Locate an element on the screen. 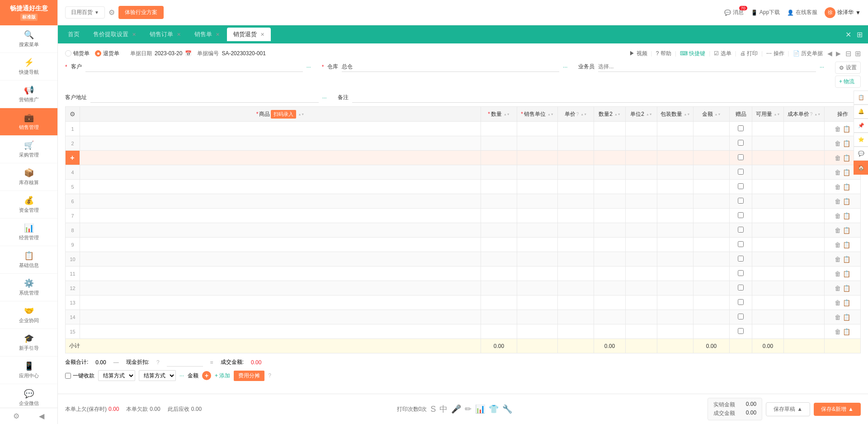 The height and width of the screenshot is (424, 868). copy-row-13-icon: 📋 is located at coordinates (846, 303).